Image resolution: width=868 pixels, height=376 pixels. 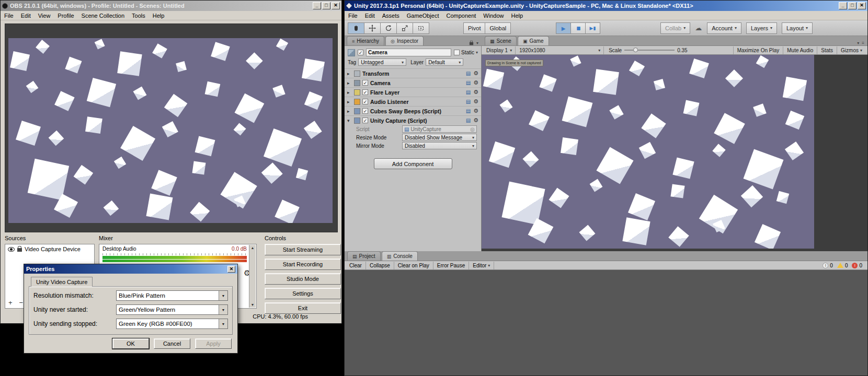 What do you see at coordinates (457, 52) in the screenshot?
I see `static-checkbox` at bounding box center [457, 52].